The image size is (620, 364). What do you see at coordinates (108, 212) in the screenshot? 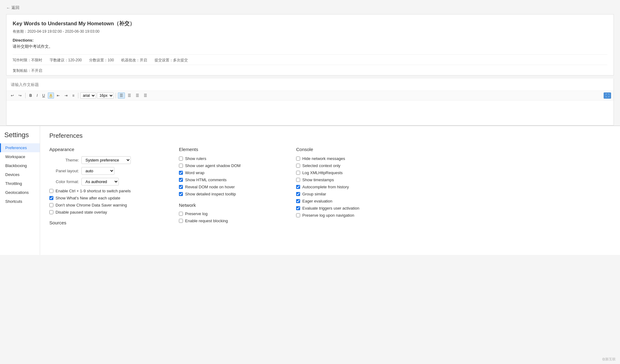
I see `checkbox-paused-overlay: Disable paused state overlay` at bounding box center [108, 212].